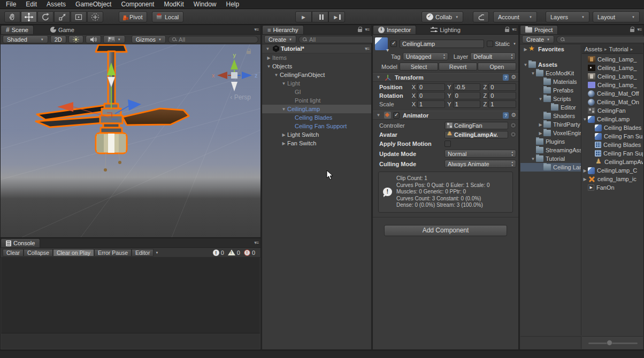 This screenshot has height=358, width=644. What do you see at coordinates (446, 115) in the screenshot?
I see `animator-header: Animator ? ⚙` at bounding box center [446, 115].